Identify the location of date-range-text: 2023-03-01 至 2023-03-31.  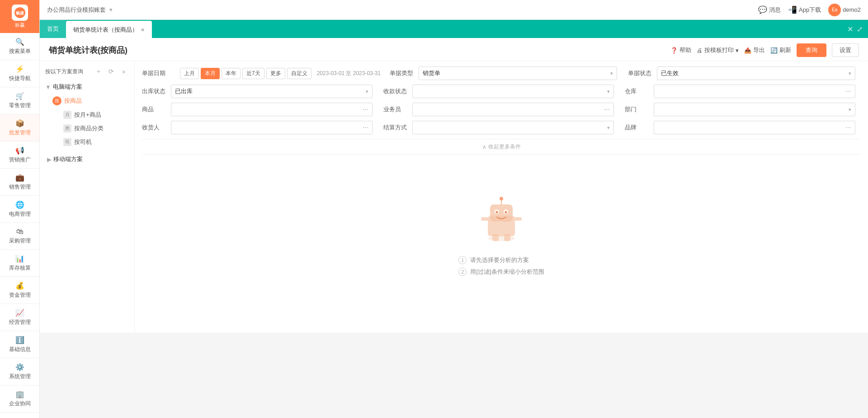
(349, 73).